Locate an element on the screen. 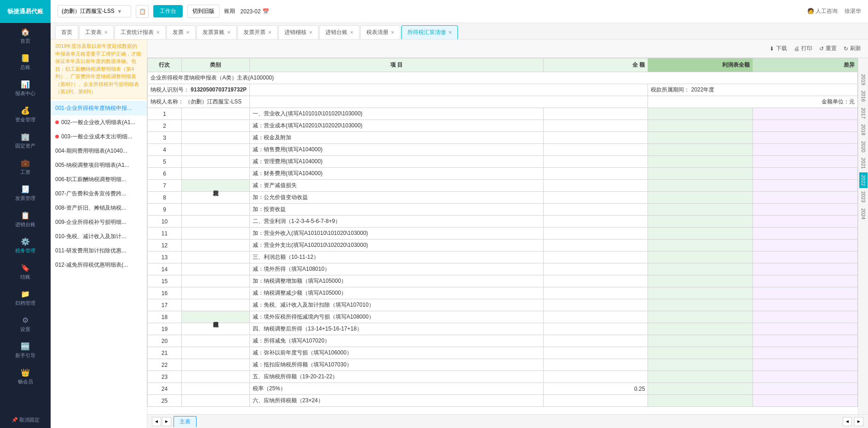 This screenshot has height=428, width=868. tab-main-table: 主表 is located at coordinates (185, 422).